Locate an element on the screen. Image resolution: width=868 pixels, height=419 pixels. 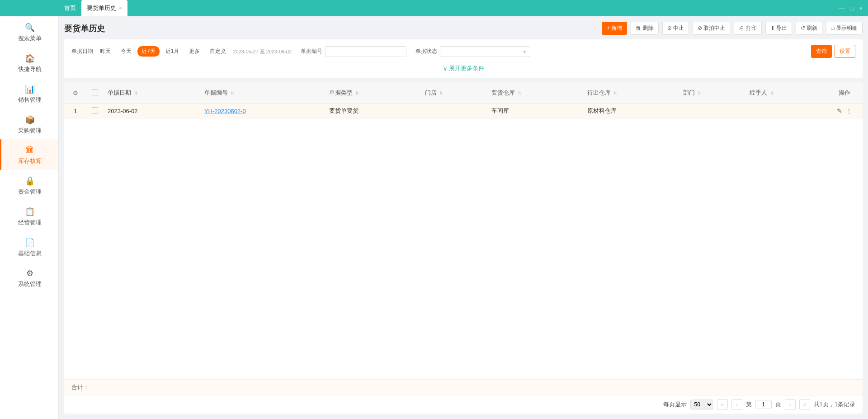
doc-number-link: YH-20230602-0 is located at coordinates (225, 111).